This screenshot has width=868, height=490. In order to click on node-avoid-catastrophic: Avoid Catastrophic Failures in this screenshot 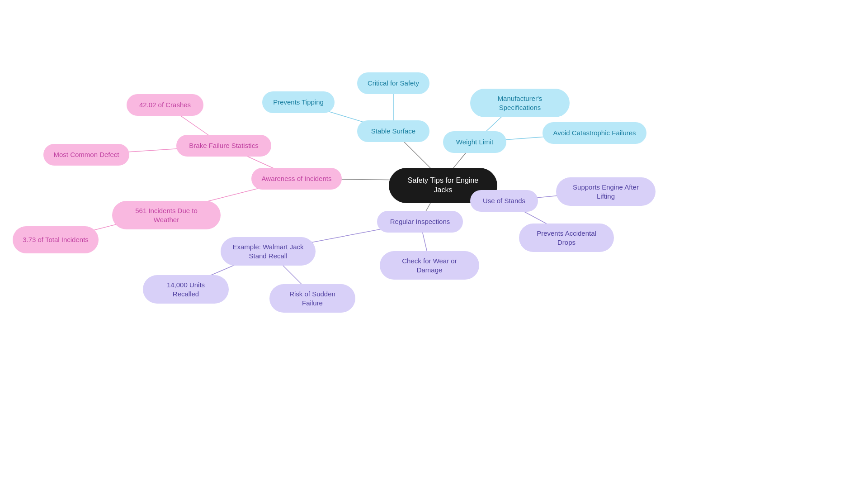, I will do `click(594, 133)`.